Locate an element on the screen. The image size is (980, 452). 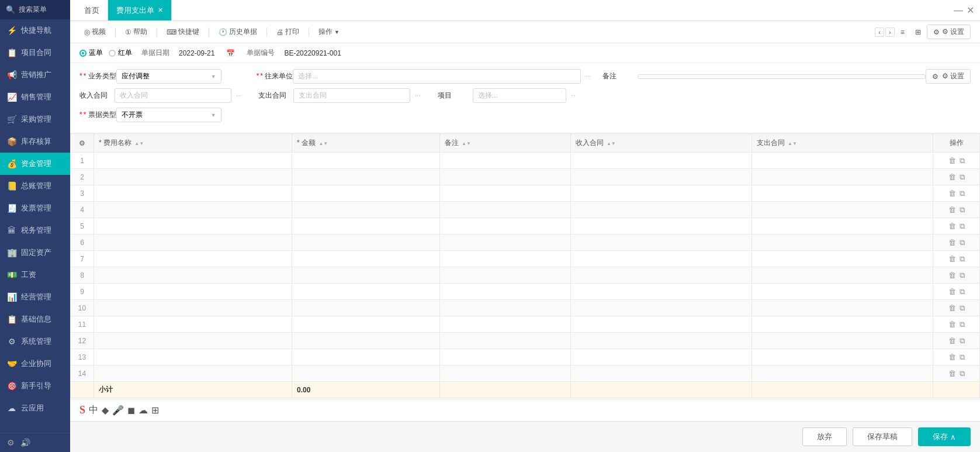
row-14-remark is located at coordinates (505, 374).